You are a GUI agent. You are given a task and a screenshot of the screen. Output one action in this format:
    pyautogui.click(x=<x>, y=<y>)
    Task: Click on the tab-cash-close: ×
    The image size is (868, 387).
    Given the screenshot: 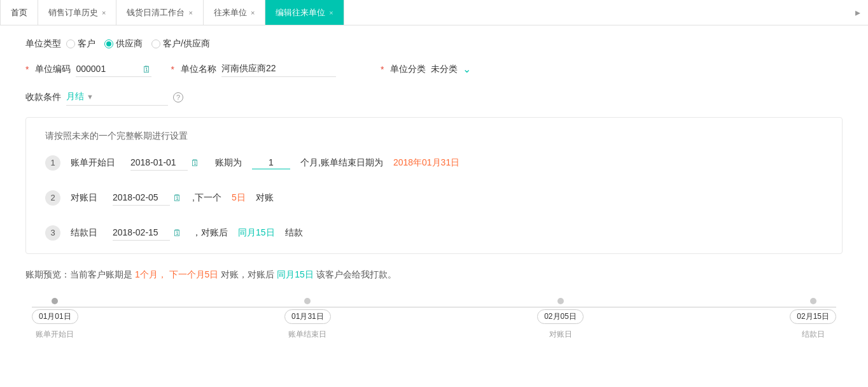 What is the action you would take?
    pyautogui.click(x=190, y=13)
    